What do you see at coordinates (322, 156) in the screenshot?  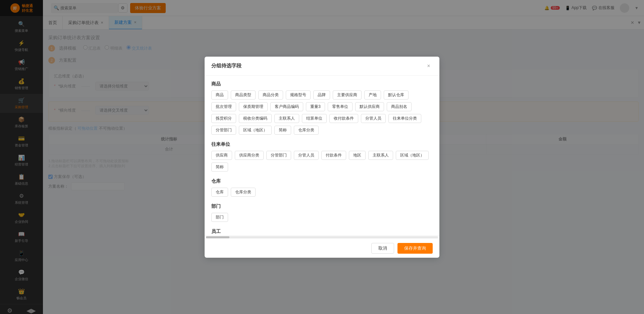 I see `section-partner: 往来单位供应商供应商分类分管部门分管人员付款条件地区主联系人区域（地区）简称` at bounding box center [322, 156].